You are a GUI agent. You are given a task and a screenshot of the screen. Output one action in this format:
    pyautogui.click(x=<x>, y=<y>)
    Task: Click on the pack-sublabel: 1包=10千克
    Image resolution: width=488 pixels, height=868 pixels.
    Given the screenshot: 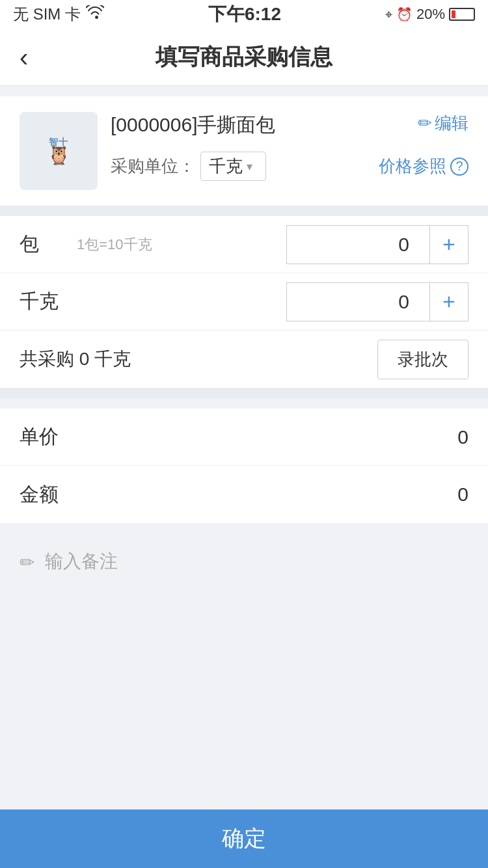 What is the action you would take?
    pyautogui.click(x=115, y=245)
    